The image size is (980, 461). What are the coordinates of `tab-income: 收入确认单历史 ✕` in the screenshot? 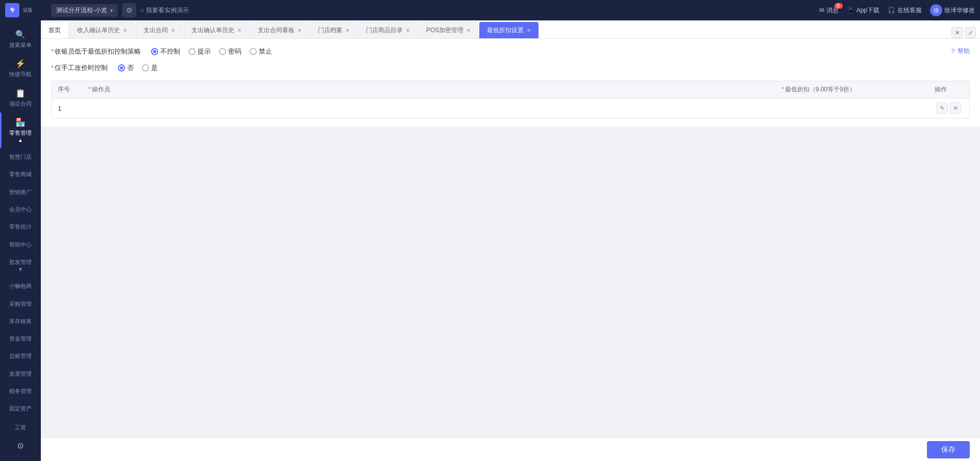 It's located at (102, 30).